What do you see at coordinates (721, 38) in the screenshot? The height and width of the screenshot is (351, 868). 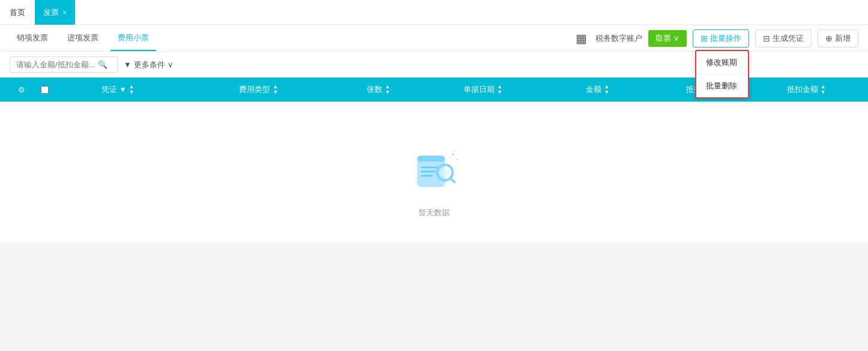 I see `batch-ops-button: ⊞ 批量操作` at bounding box center [721, 38].